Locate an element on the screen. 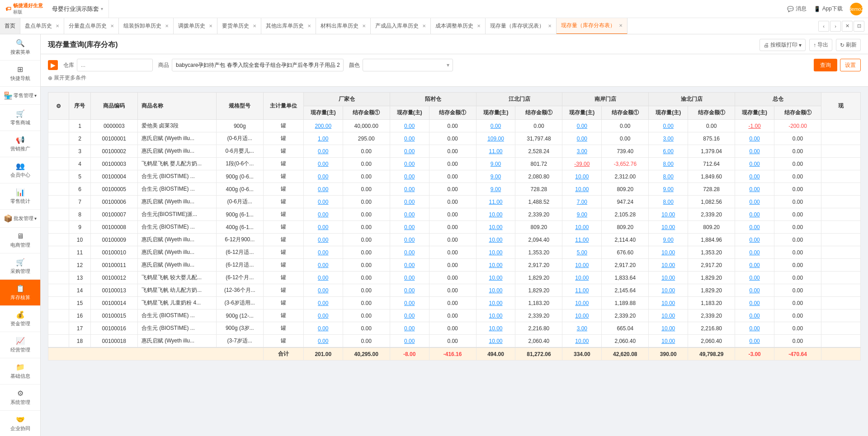 Image resolution: width=868 pixels, height=436 pixels. qty-link: 3.00 is located at coordinates (582, 328).